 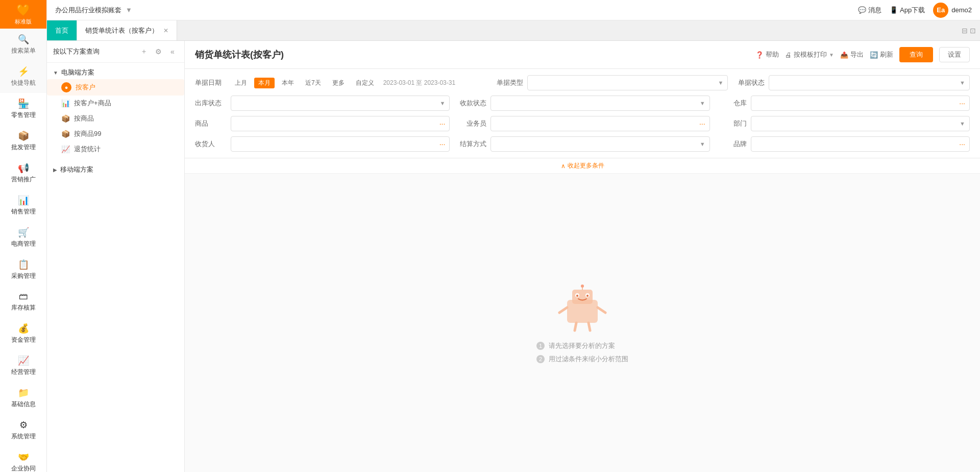 What do you see at coordinates (861, 144) in the screenshot?
I see `brand-control: ···` at bounding box center [861, 144].